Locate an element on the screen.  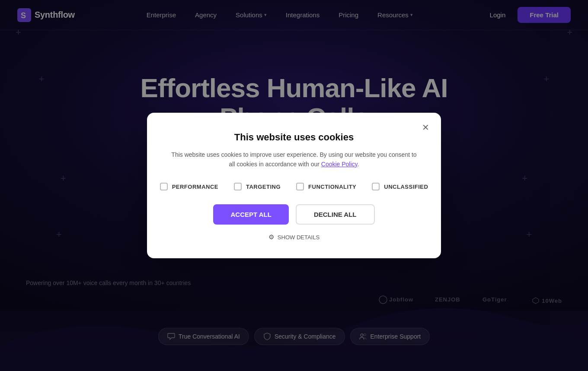
cookie-checkbox-row: PERFORMANCE TARGETING FUNCTIONALITY UNCL… is located at coordinates (294, 187).